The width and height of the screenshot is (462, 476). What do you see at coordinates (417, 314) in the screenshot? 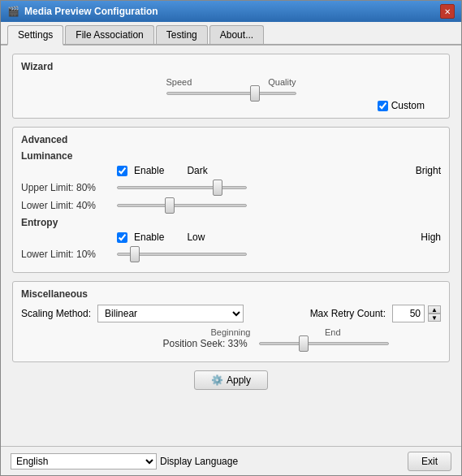
I see `max-retry-spinner: ▲ ▼` at bounding box center [417, 314].